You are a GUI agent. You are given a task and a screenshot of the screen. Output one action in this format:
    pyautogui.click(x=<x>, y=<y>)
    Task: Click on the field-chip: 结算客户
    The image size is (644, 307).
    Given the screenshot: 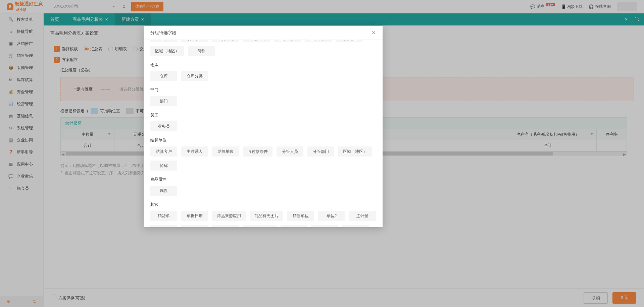 What is the action you would take?
    pyautogui.click(x=164, y=151)
    